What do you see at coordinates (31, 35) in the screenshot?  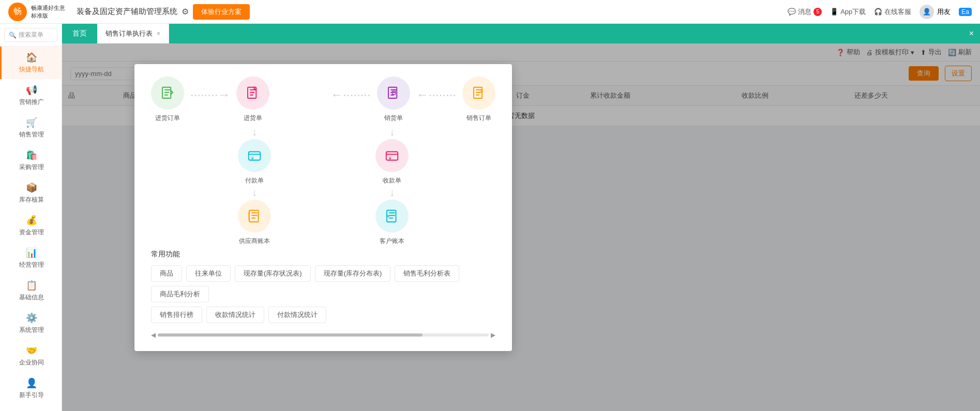 I see `sidebar-search-area: 🔍 搜索菜单` at bounding box center [31, 35].